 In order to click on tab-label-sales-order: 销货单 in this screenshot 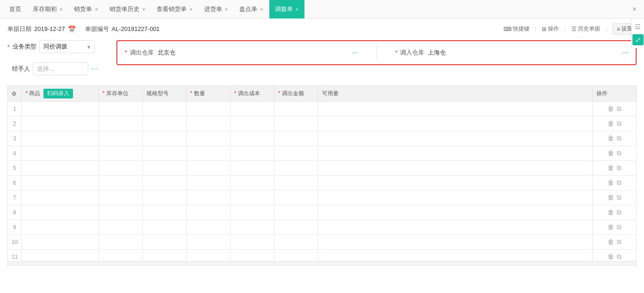, I will do `click(83, 9)`.